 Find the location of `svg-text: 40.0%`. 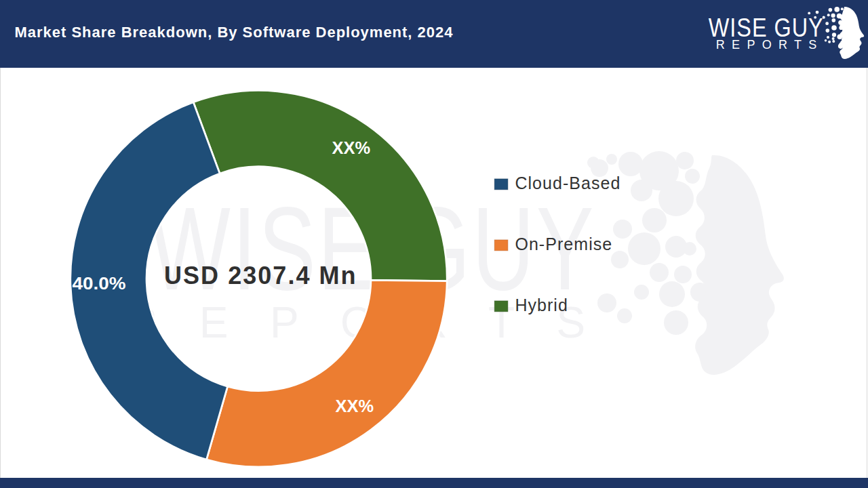

svg-text: 40.0% is located at coordinates (99, 283).